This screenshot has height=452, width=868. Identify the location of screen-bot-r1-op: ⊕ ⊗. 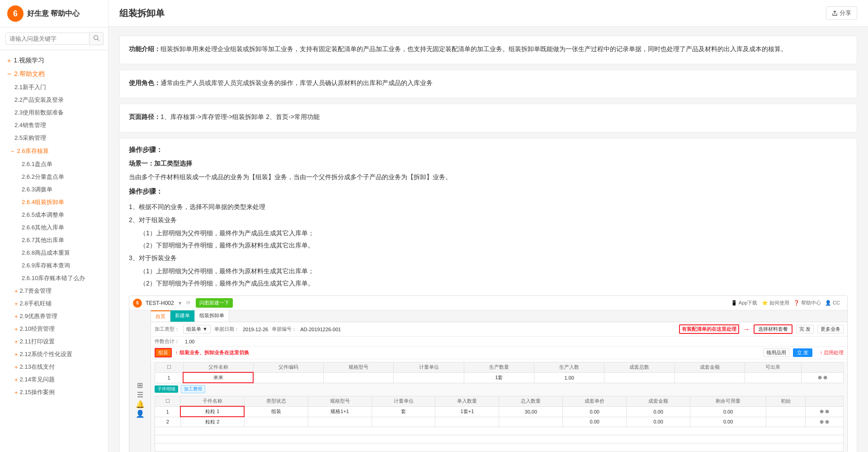
(824, 412).